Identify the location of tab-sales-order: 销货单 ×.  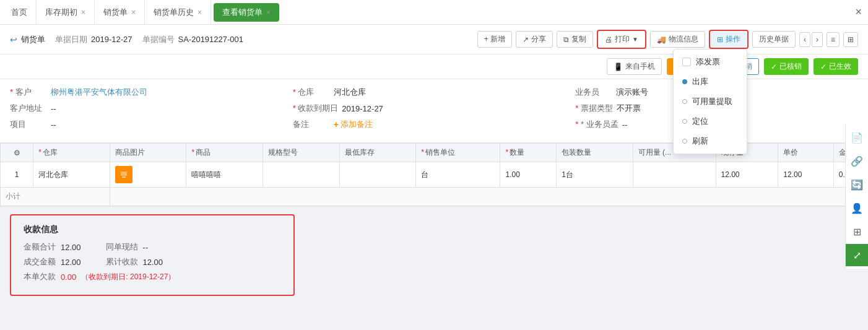
(120, 12).